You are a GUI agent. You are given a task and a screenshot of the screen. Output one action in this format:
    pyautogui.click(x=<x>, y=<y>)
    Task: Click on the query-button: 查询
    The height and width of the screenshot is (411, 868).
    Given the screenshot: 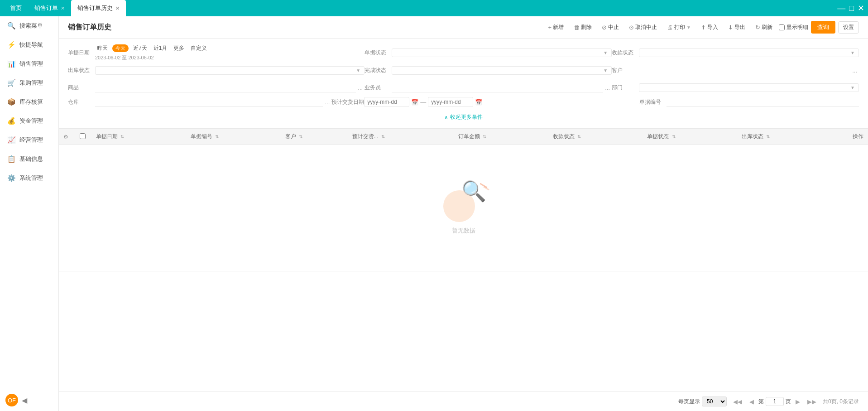 What is the action you would take?
    pyautogui.click(x=823, y=27)
    